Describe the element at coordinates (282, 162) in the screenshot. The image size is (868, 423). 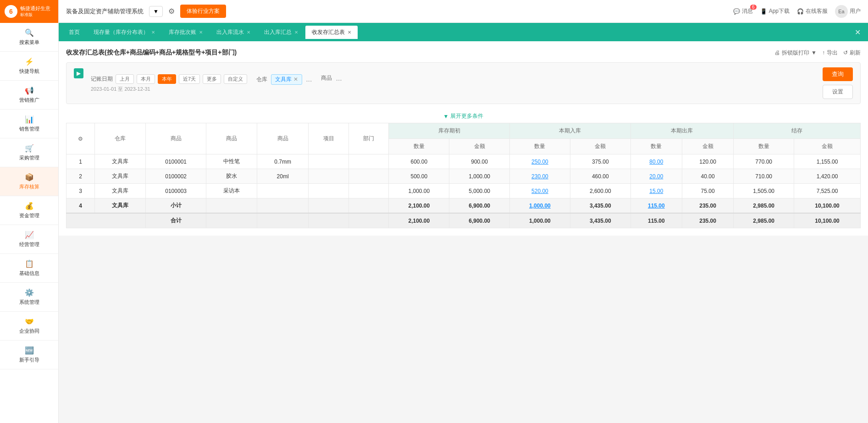
I see `row-spec: 0.7mm` at that location.